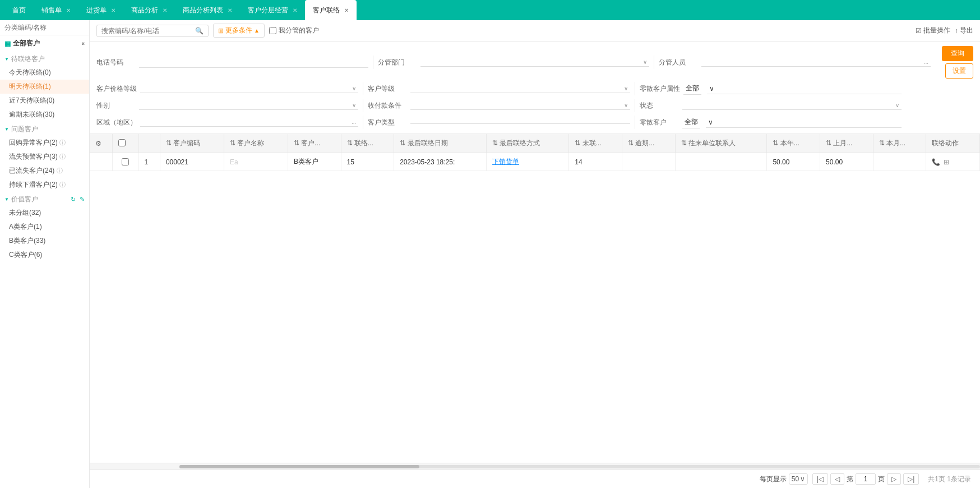 The width and height of the screenshot is (980, 488). What do you see at coordinates (528, 162) in the screenshot?
I see `row-last-way-cell: 下销货单` at bounding box center [528, 162].